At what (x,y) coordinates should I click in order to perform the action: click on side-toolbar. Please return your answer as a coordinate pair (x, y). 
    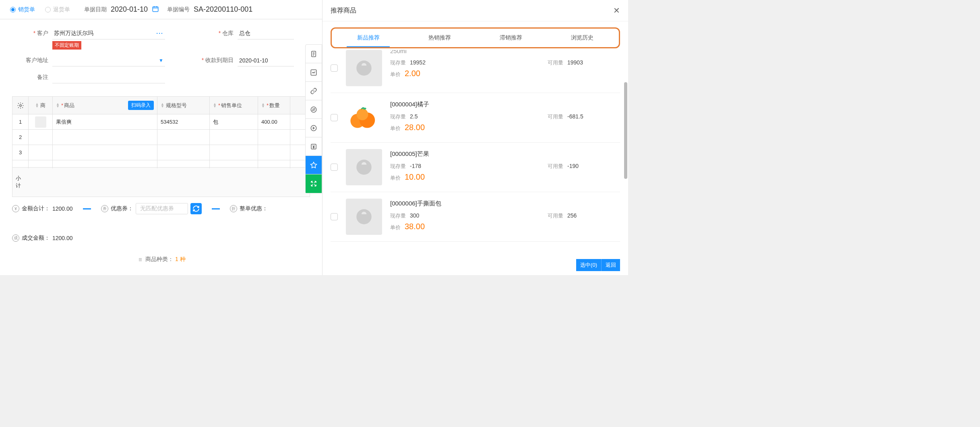
    Looking at the image, I should click on (314, 119).